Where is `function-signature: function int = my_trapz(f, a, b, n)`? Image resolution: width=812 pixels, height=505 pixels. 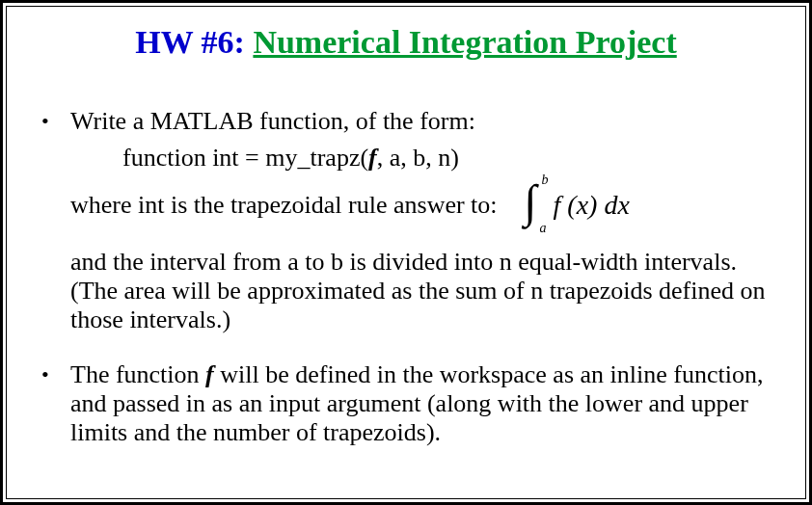
function-signature: function int = my_trapz(f, a, b, n) is located at coordinates (447, 158).